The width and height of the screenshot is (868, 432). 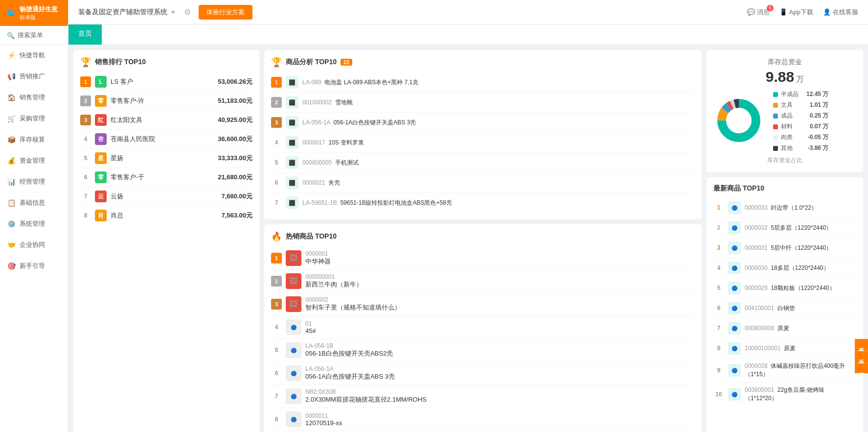 What do you see at coordinates (86, 82) in the screenshot?
I see `rank-number: 1` at bounding box center [86, 82].